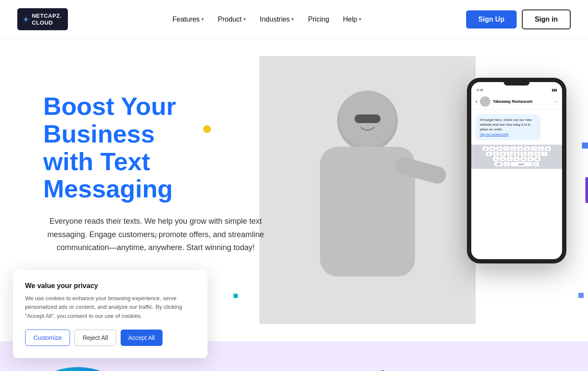  What do you see at coordinates (517, 127) in the screenshot?
I see `chat-body: Hi burger fans, check out our new websit…` at bounding box center [517, 127].